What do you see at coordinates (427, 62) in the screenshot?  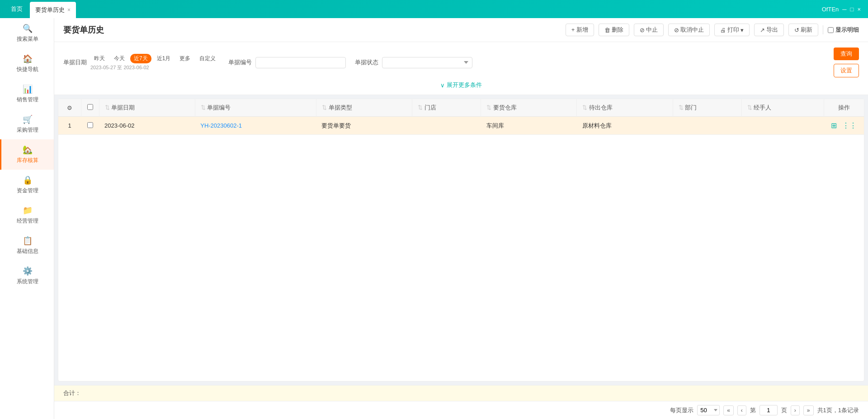 I see `status-select` at bounding box center [427, 62].